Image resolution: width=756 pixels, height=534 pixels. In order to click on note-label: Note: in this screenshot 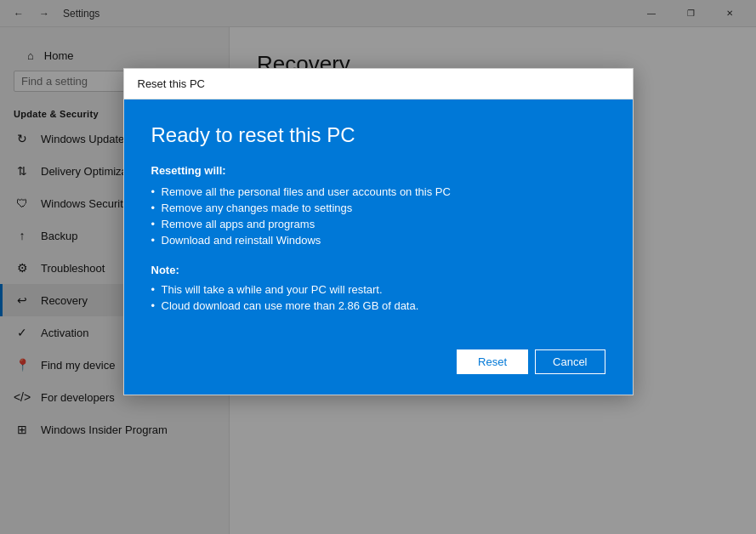, I will do `click(378, 270)`.